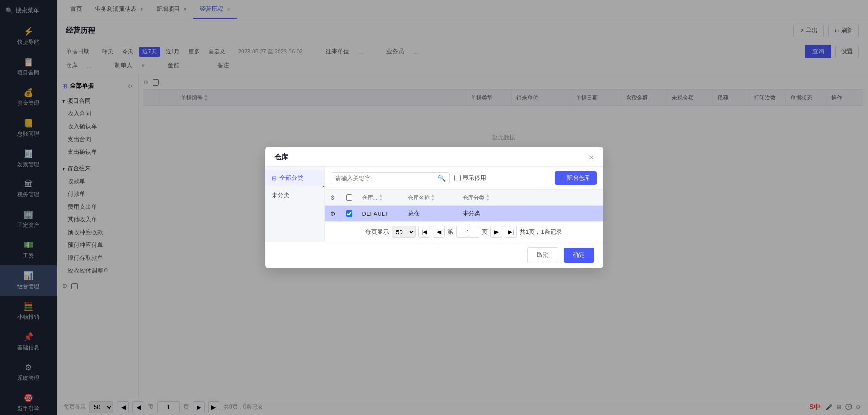  I want to click on modal-left-item-uncategorized-label: 未分类, so click(280, 195).